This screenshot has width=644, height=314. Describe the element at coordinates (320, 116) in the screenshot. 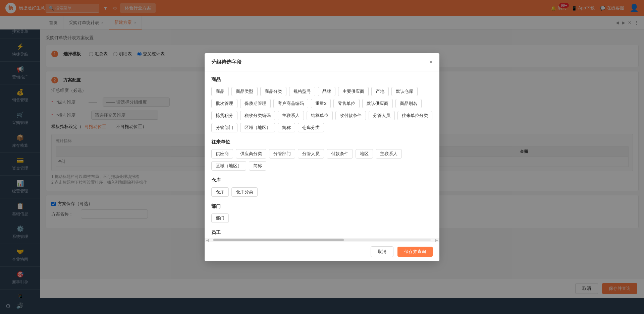

I see `field-tag-settlement-unit: 结算单位` at that location.